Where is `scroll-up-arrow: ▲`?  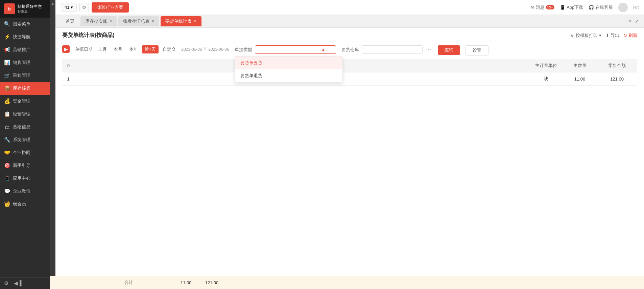 scroll-up-arrow: ▲ is located at coordinates (53, 3).